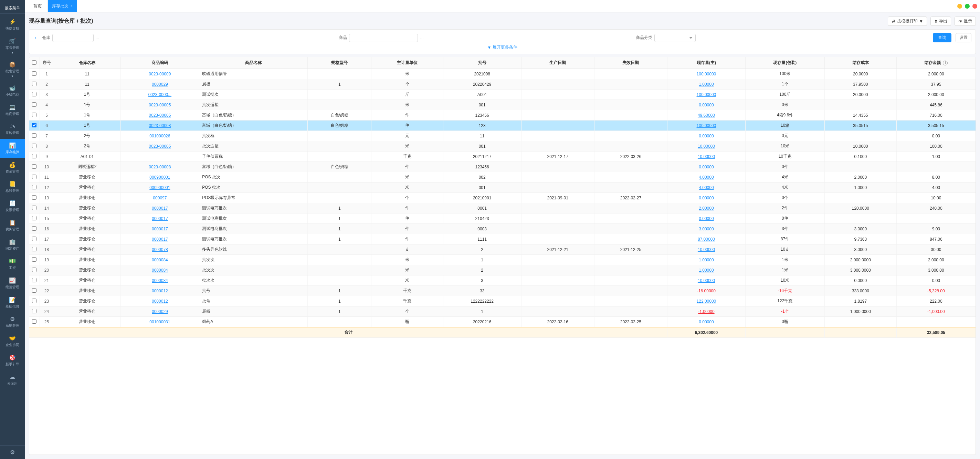 Image resolution: width=980 pixels, height=459 pixels. Describe the element at coordinates (502, 74) in the screenshot. I see `table-row: 1 11 0023-00009 软磁通用物管 米 2021098 100.000…` at that location.